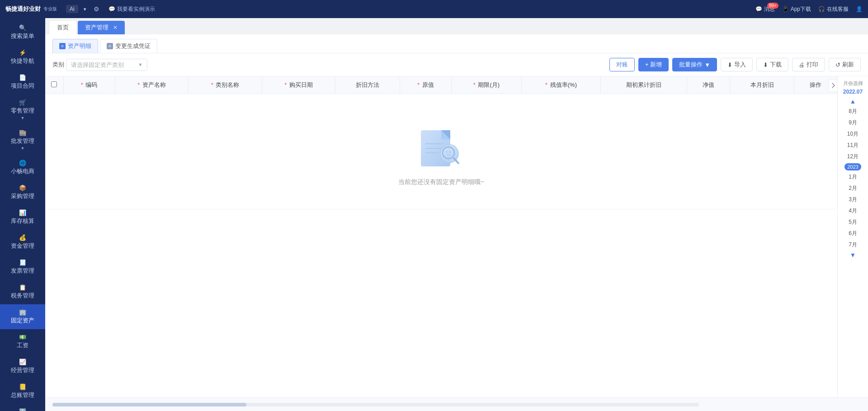 The image size is (868, 411). What do you see at coordinates (654, 65) in the screenshot?
I see `add-button: + 新增` at bounding box center [654, 65].